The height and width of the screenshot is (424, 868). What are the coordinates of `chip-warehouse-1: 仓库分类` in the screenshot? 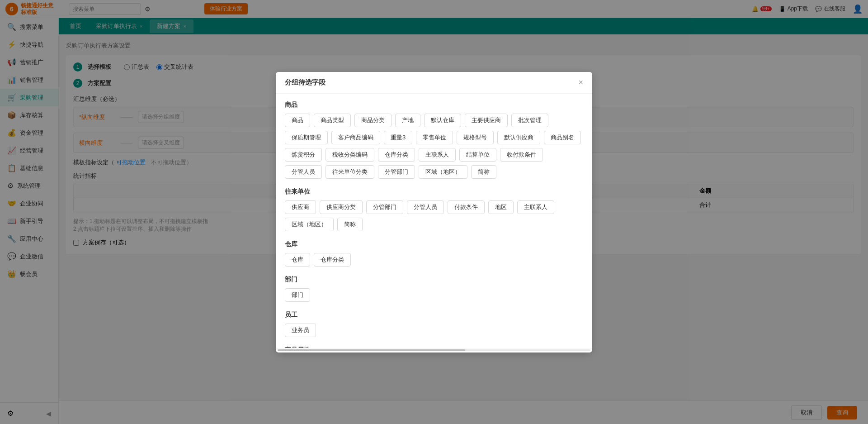 It's located at (332, 260).